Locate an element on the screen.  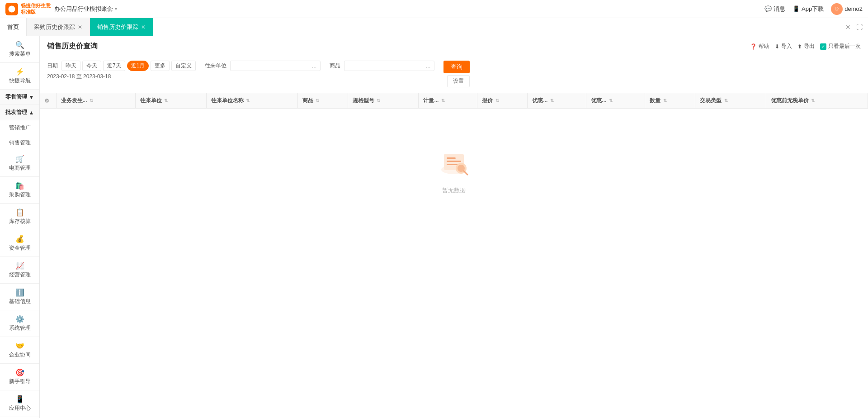
tab-sales-history: 销售历史价跟踪 ✕ is located at coordinates (122, 27).